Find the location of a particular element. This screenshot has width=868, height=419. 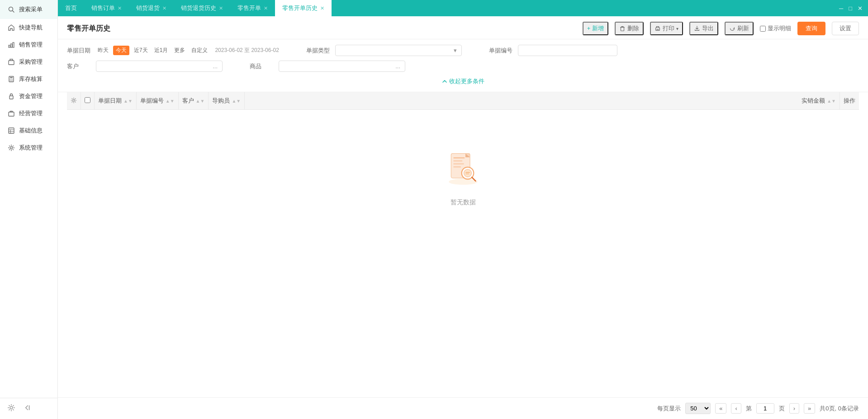

gear-icon is located at coordinates (11, 148).